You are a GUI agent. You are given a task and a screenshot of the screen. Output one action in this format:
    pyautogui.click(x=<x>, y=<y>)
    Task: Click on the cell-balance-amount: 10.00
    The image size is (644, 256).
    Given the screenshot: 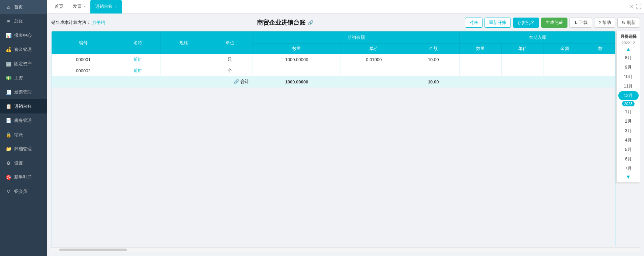 What is the action you would take?
    pyautogui.click(x=433, y=59)
    